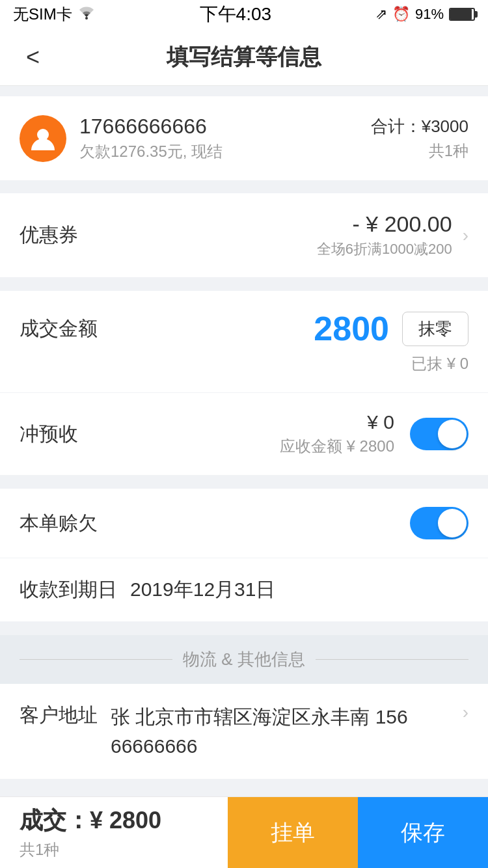  What do you see at coordinates (392, 660) in the screenshot?
I see `divider-line-right` at bounding box center [392, 660].